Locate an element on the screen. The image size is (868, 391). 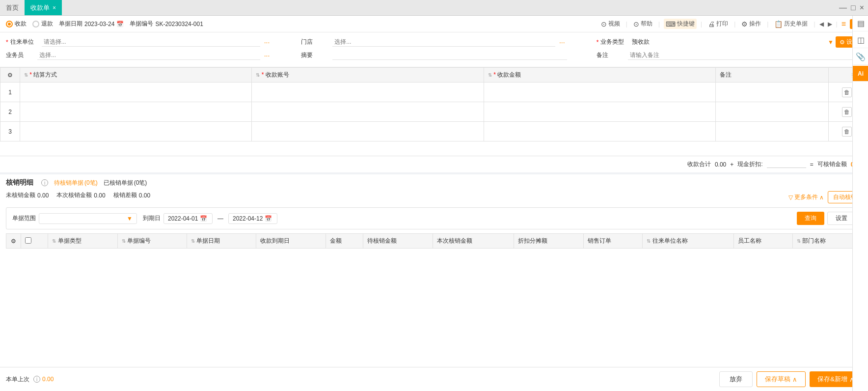
verify-right: ▽ 更多条件 ∧ 自动核销 is located at coordinates (825, 197).